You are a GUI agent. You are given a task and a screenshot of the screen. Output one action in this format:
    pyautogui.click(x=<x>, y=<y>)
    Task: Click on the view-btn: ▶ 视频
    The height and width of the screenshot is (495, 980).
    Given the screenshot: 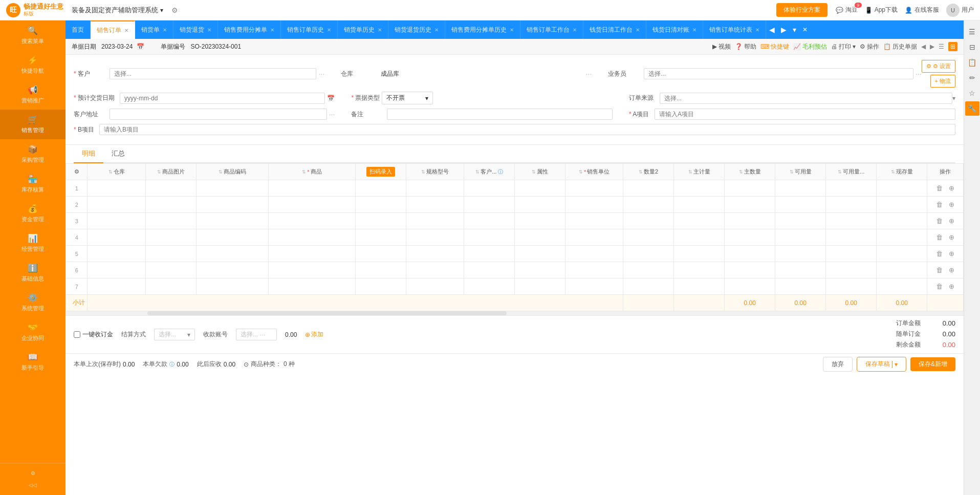 What is the action you would take?
    pyautogui.click(x=722, y=47)
    